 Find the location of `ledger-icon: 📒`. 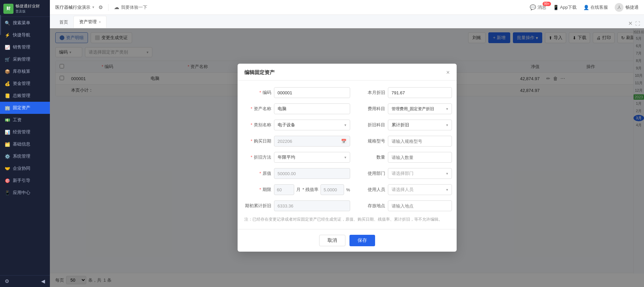

ledger-icon: 📒 is located at coordinates (7, 96).